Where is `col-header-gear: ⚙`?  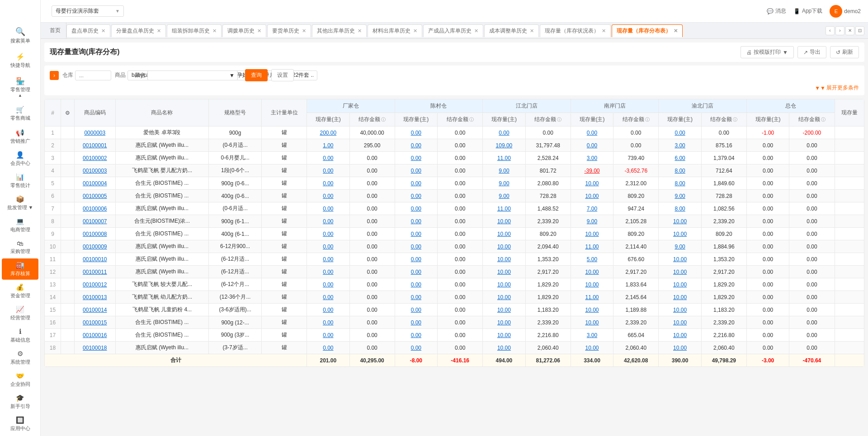
col-header-gear: ⚙ is located at coordinates (68, 113).